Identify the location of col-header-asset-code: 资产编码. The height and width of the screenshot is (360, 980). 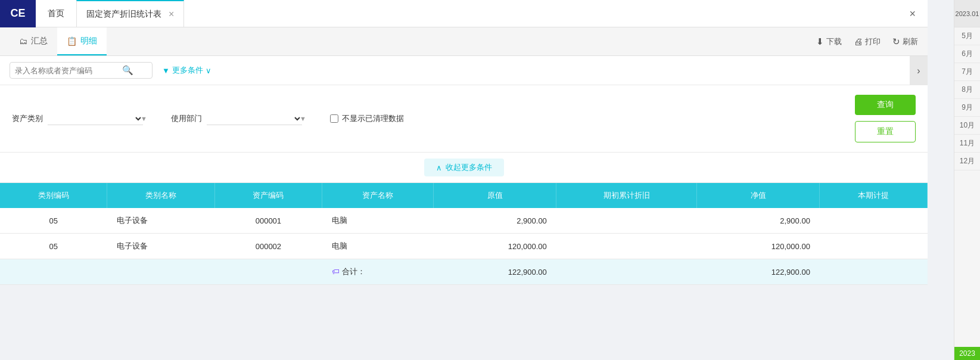
(268, 195).